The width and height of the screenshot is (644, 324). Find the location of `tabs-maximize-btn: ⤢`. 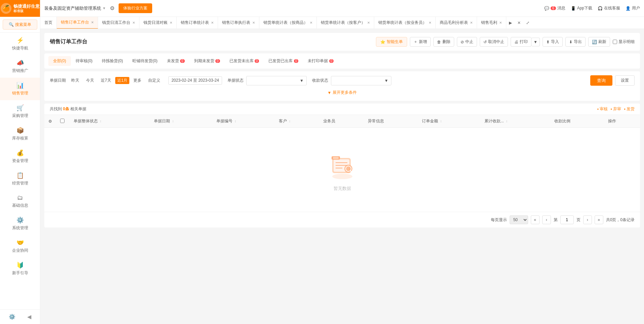

tabs-maximize-btn: ⤢ is located at coordinates (528, 23).